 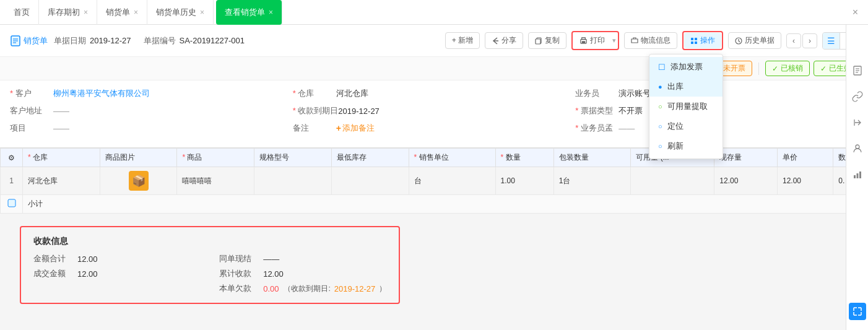 What do you see at coordinates (794, 41) in the screenshot?
I see `nav-prev: ‹` at bounding box center [794, 41].